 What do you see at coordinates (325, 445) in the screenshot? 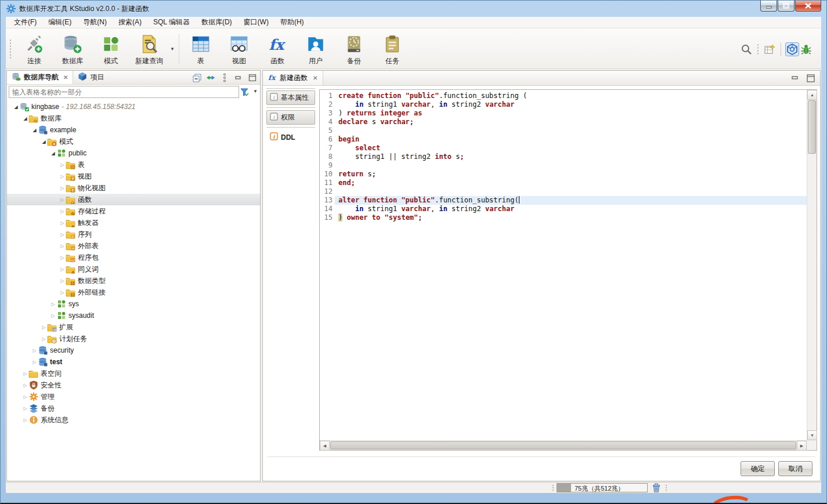
I see `scroll-left-icon: ◀` at bounding box center [325, 445].